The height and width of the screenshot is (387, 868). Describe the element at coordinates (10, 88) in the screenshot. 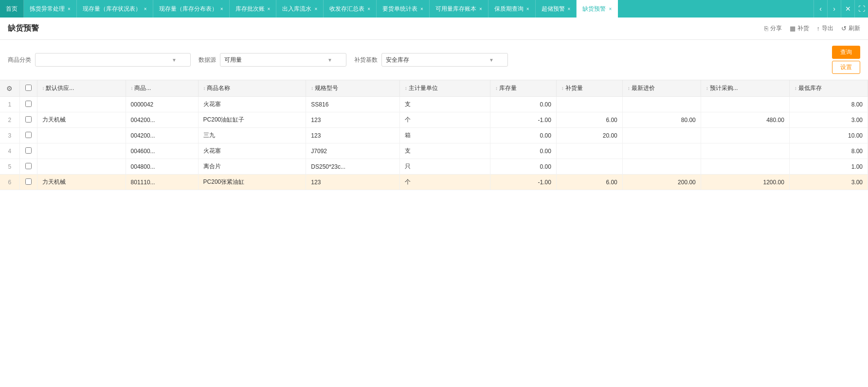

I see `col-gear: ⚙` at that location.